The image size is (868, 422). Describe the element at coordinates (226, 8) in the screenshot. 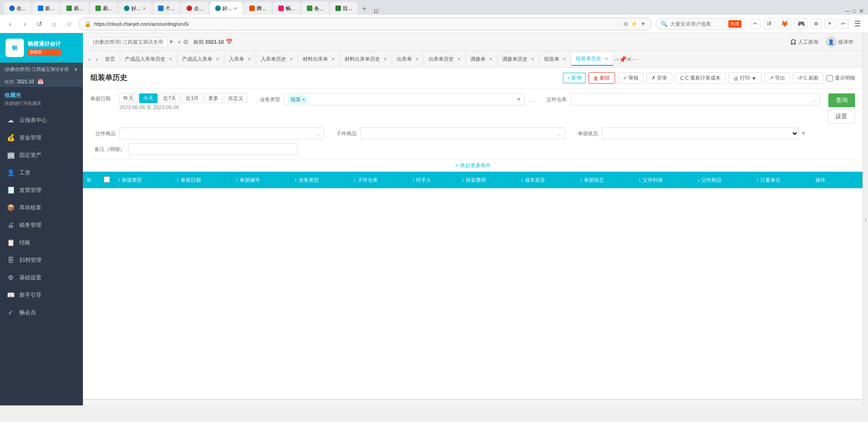

I see `browser-tab-7: 好... ✕` at that location.